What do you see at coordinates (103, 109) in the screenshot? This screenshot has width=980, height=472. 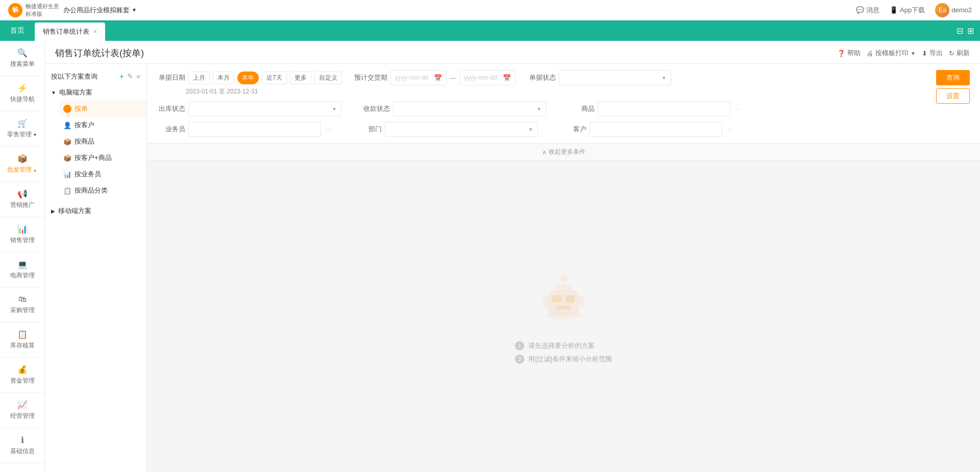 I see `tree-item-by-order: 按单` at bounding box center [103, 109].